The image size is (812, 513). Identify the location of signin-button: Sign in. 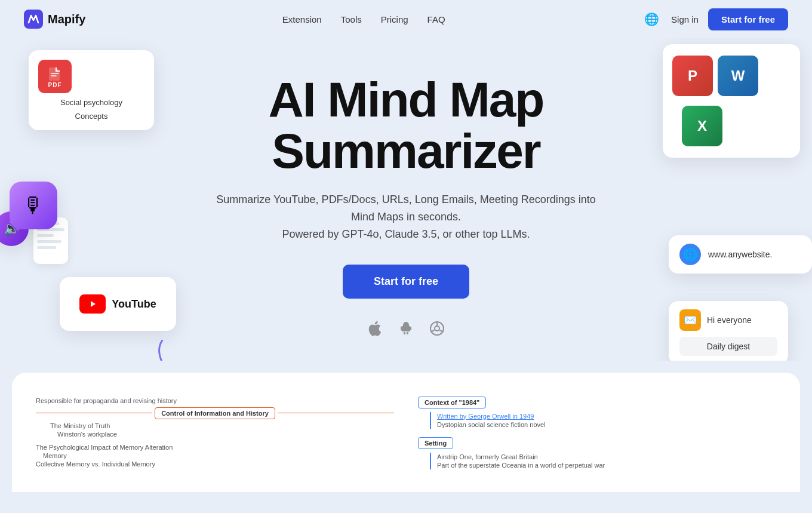
(685, 19).